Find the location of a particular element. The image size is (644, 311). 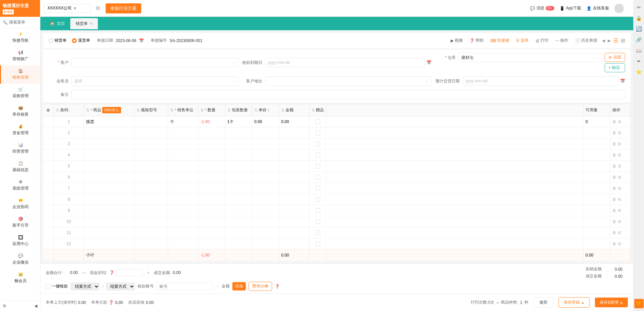

sort-icon-price: ⇅ is located at coordinates (256, 110).